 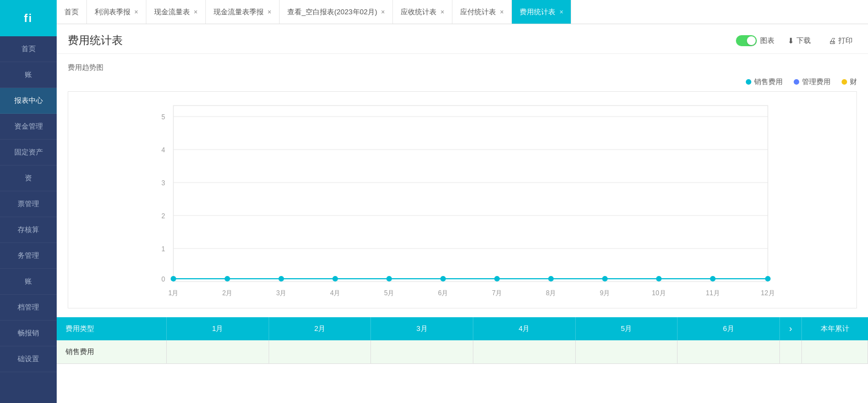 I want to click on td-m5, so click(x=627, y=352).